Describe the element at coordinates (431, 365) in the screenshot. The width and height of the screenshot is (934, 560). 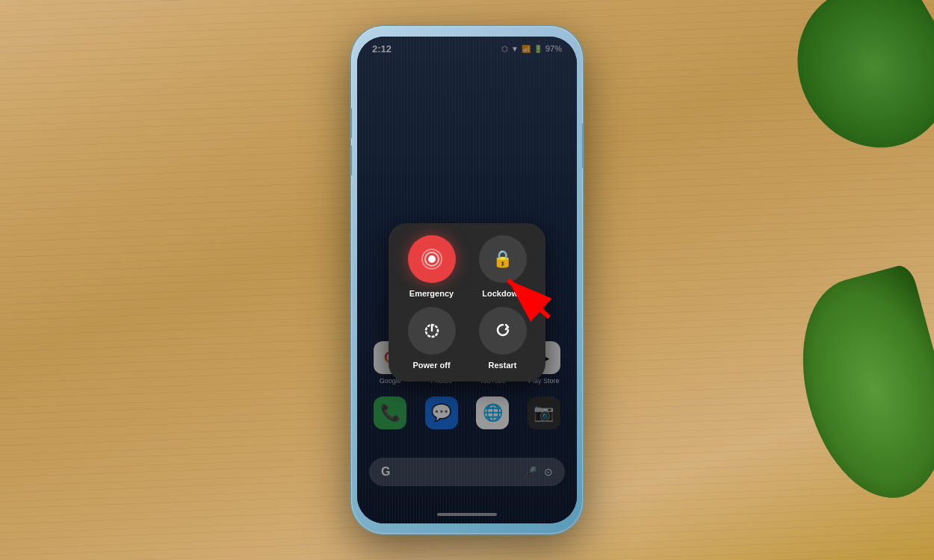
I see `poweroff-label: Power off` at that location.